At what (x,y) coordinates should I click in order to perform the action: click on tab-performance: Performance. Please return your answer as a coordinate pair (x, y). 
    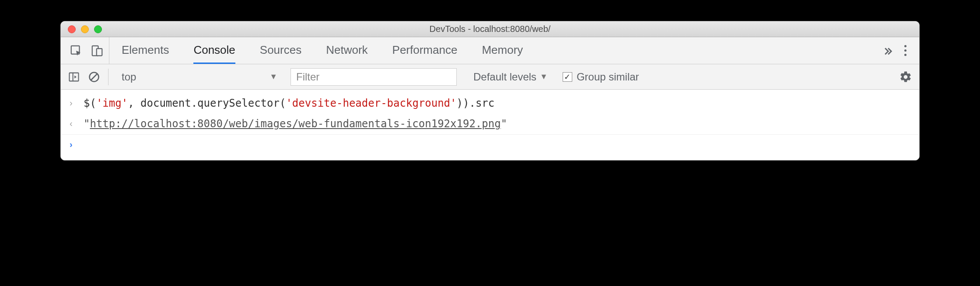
    Looking at the image, I should click on (425, 51).